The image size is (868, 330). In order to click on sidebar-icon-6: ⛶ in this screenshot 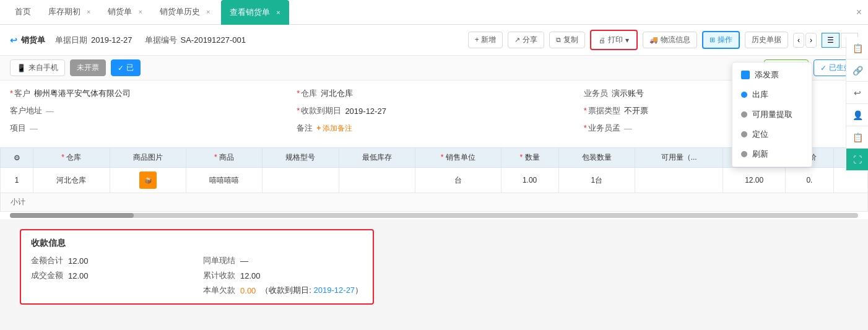, I will do `click(857, 160)`.